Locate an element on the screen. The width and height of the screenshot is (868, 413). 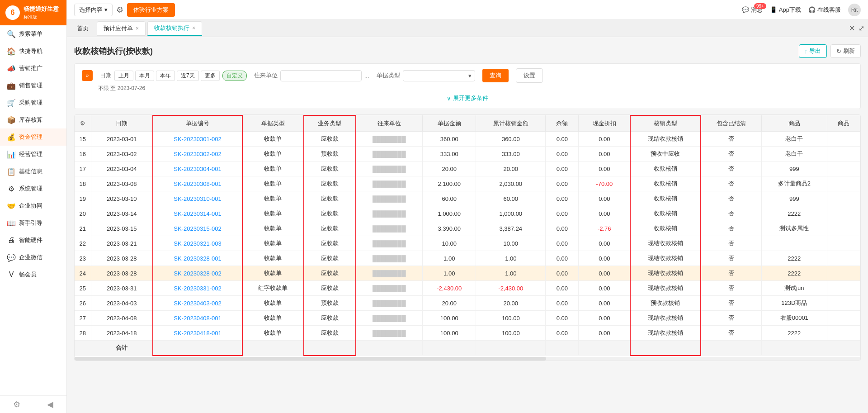
th-discount: 现金折扣 is located at coordinates (604, 123).